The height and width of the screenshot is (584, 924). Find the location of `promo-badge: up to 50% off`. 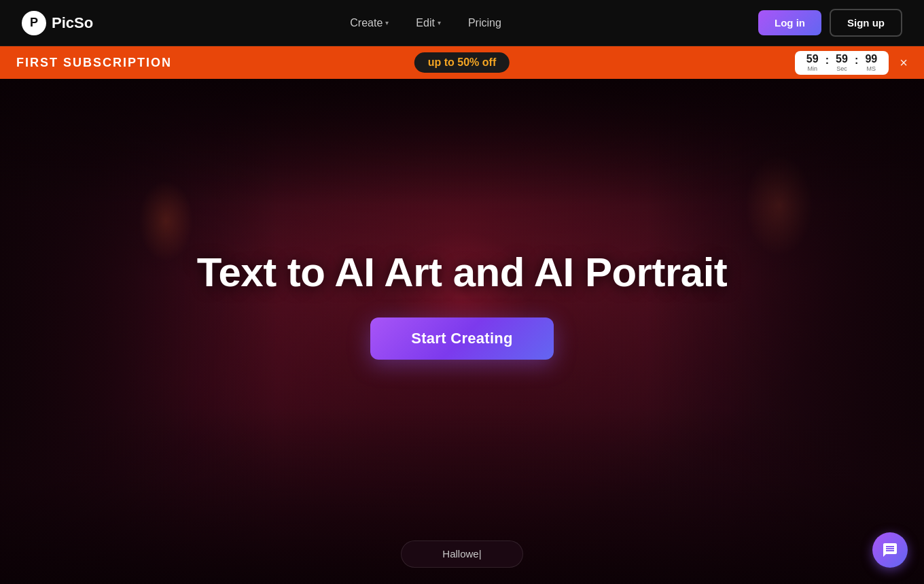

promo-badge: up to 50% off is located at coordinates (462, 63).